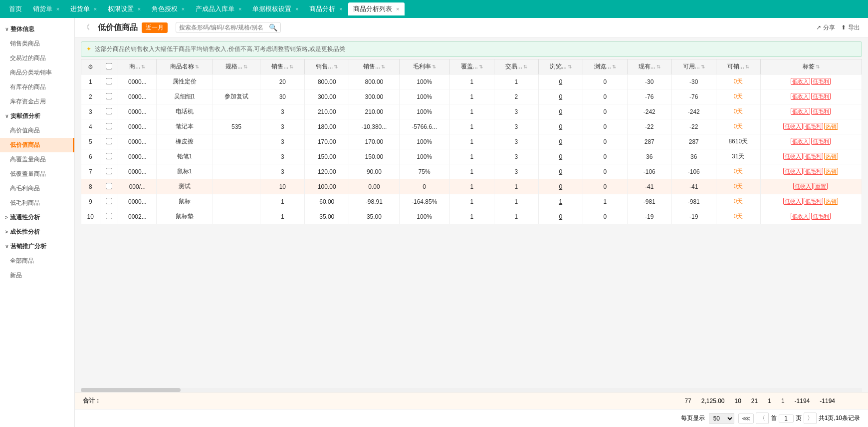 The height and width of the screenshot is (427, 868). What do you see at coordinates (273, 27) in the screenshot?
I see `search-icon: 🔍` at bounding box center [273, 27].